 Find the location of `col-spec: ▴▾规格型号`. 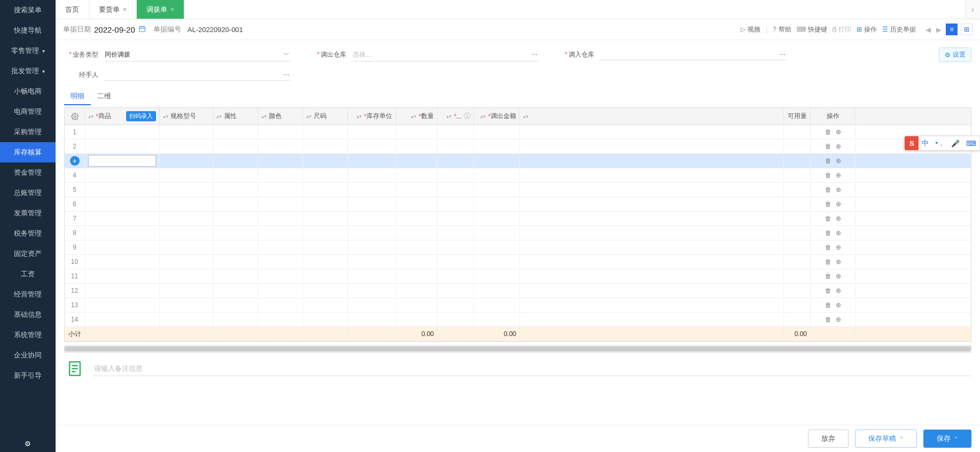

col-spec: ▴▾规格型号 is located at coordinates (186, 116).